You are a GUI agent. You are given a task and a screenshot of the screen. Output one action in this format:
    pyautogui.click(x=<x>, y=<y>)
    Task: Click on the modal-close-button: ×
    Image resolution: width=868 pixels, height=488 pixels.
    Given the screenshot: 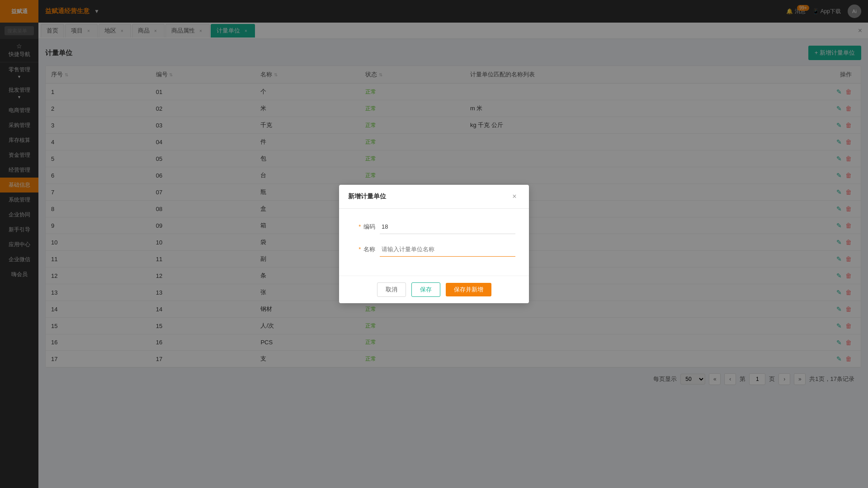 What is the action you would take?
    pyautogui.click(x=514, y=197)
    